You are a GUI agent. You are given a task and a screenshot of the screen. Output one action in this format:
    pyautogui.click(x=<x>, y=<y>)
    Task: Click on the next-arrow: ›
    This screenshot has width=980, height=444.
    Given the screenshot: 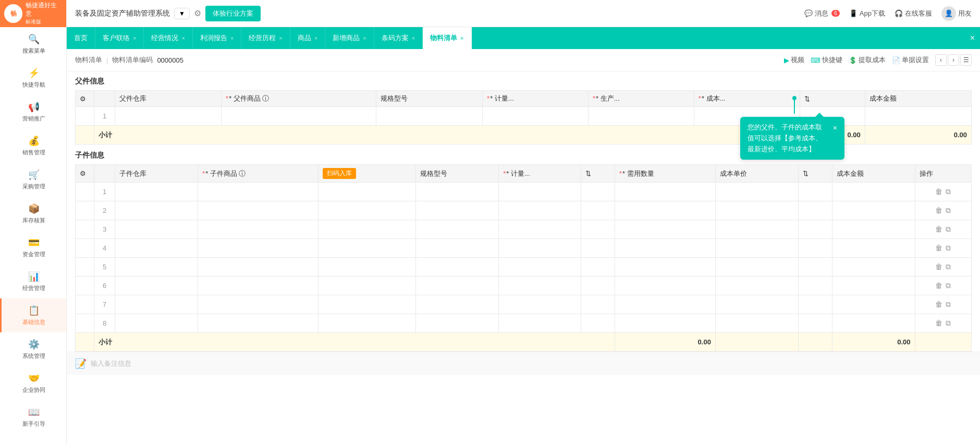 What is the action you would take?
    pyautogui.click(x=953, y=60)
    